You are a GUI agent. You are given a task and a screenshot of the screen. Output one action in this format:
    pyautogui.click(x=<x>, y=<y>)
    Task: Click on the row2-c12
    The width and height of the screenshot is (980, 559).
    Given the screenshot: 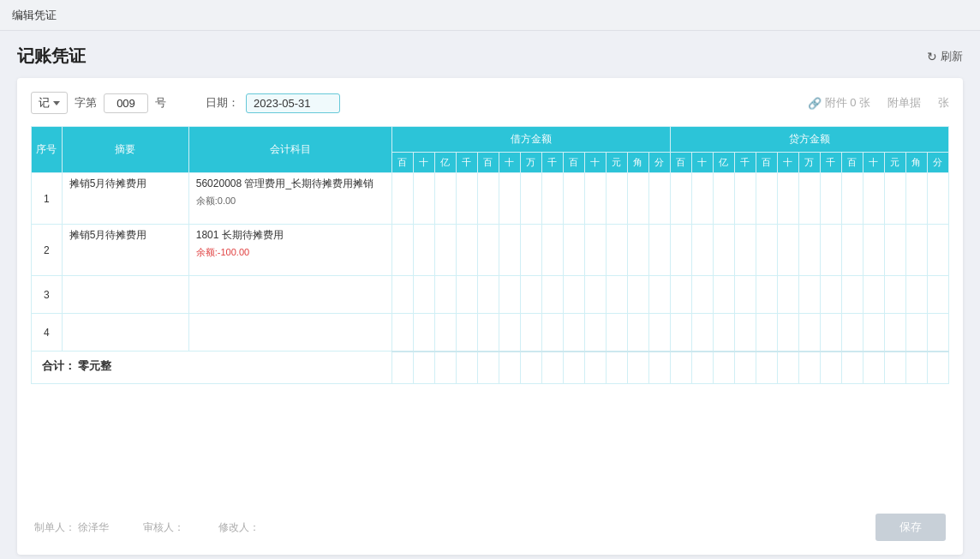 What is the action you would take?
    pyautogui.click(x=917, y=250)
    